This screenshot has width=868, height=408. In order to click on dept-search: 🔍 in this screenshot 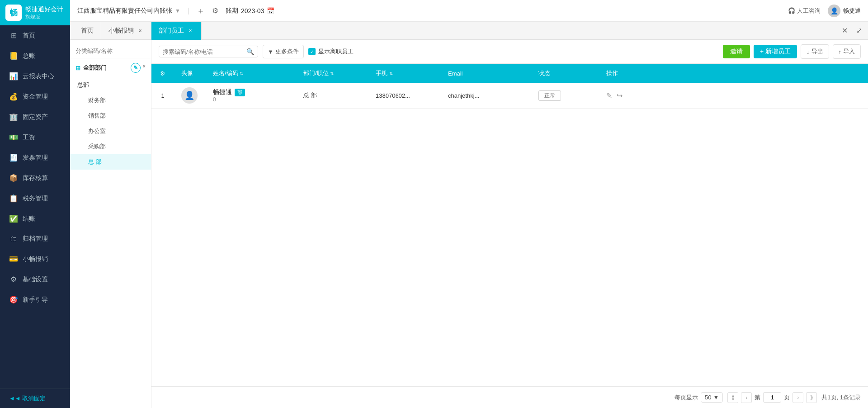, I will do `click(110, 51)`.